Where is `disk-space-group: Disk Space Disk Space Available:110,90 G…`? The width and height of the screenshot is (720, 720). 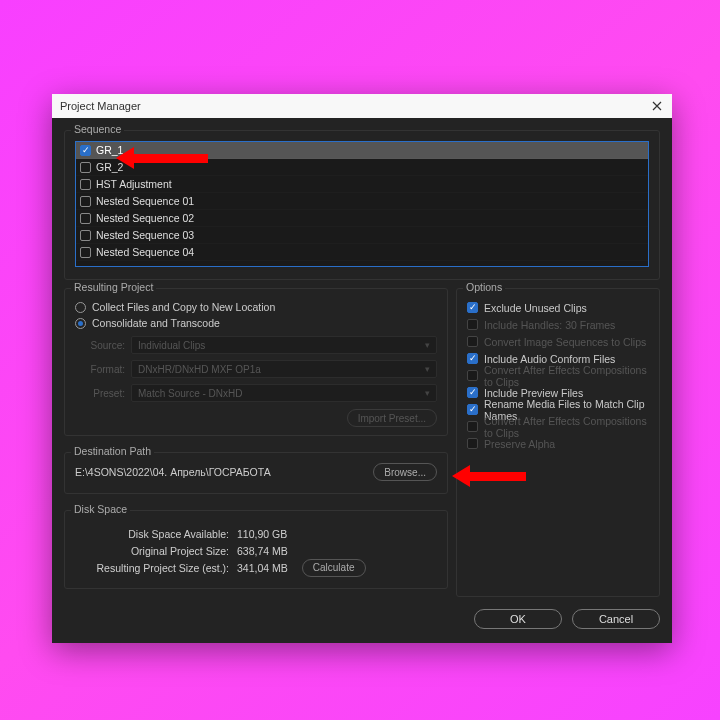
disk-space-group: Disk Space Disk Space Available:110,90 G… is located at coordinates (256, 550).